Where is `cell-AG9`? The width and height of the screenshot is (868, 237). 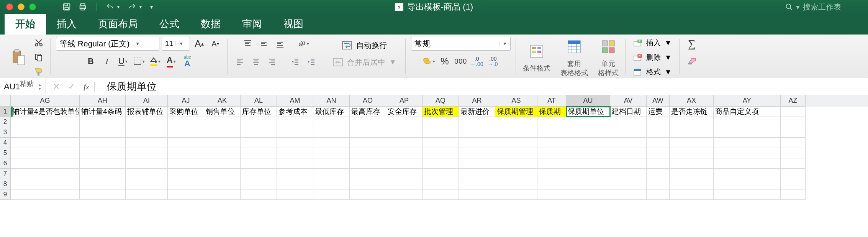 cell-AG9 is located at coordinates (45, 195).